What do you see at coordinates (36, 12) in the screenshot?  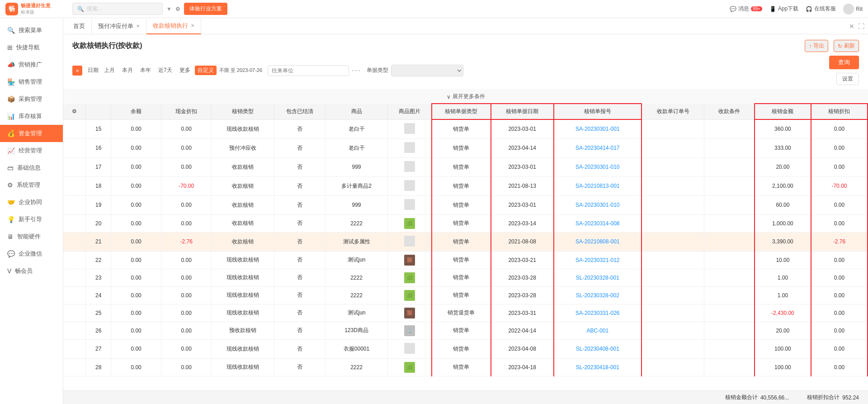 I see `logo-sub: 标准版` at bounding box center [36, 12].